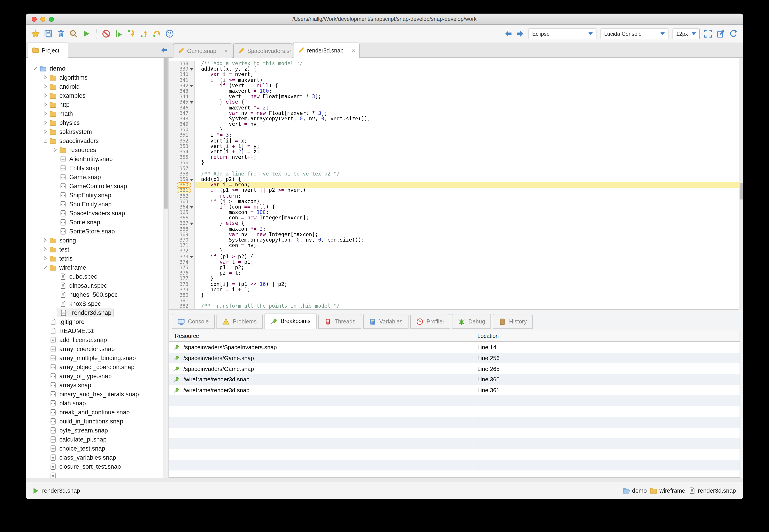 The width and height of the screenshot is (769, 532). I want to click on gutter-line-number: 353, so click(182, 147).